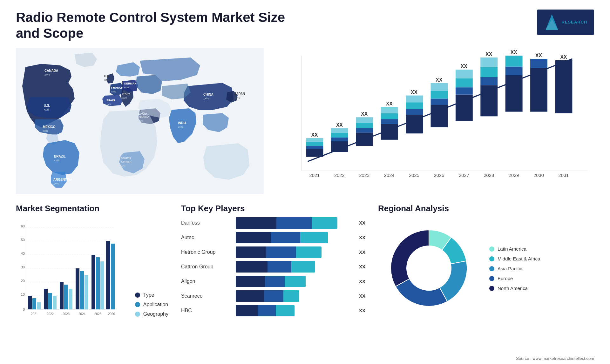  Describe the element at coordinates (51, 71) in the screenshot. I see `svg-text: CANADA` at that location.